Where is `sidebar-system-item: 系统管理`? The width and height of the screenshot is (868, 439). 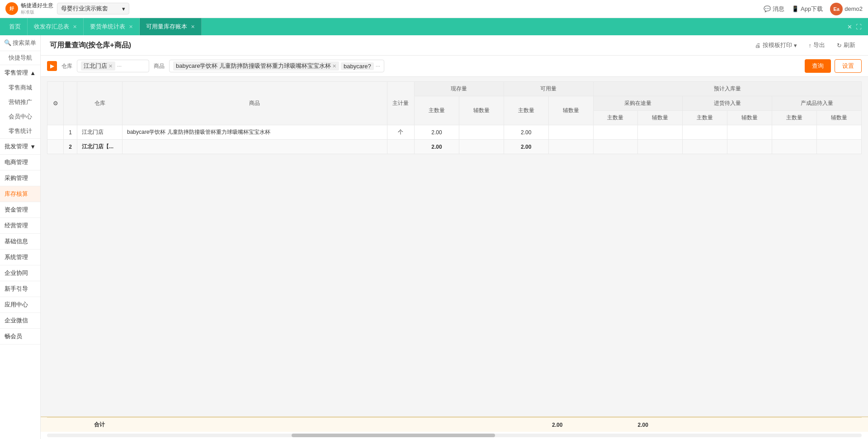
sidebar-system-item: 系统管理 is located at coordinates (20, 257).